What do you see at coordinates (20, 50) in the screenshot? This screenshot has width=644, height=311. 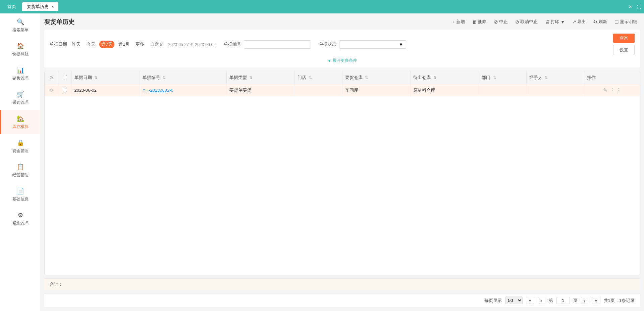 I see `sidebar-item-quick-nav: 🏠快捷导航` at bounding box center [20, 50].